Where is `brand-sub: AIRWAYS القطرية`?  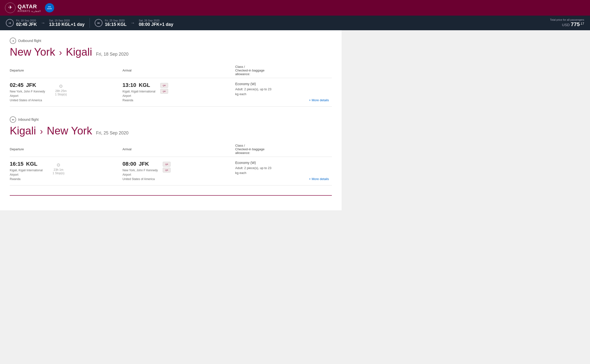 brand-sub: AIRWAYS القطرية is located at coordinates (29, 11).